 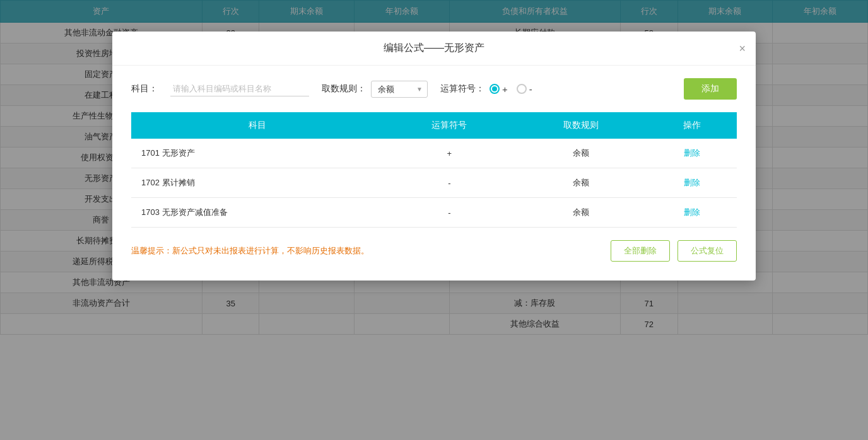 What do you see at coordinates (434, 154) in the screenshot?
I see `table-row: 1701 无形资产+余额删除` at bounding box center [434, 154].